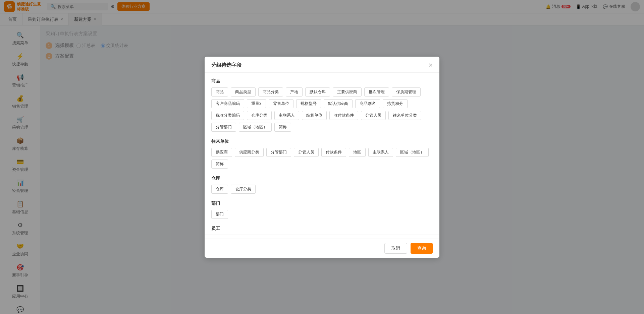 This screenshot has height=314, width=644. What do you see at coordinates (322, 210) in the screenshot?
I see `section-department: 部门 部门` at bounding box center [322, 210].